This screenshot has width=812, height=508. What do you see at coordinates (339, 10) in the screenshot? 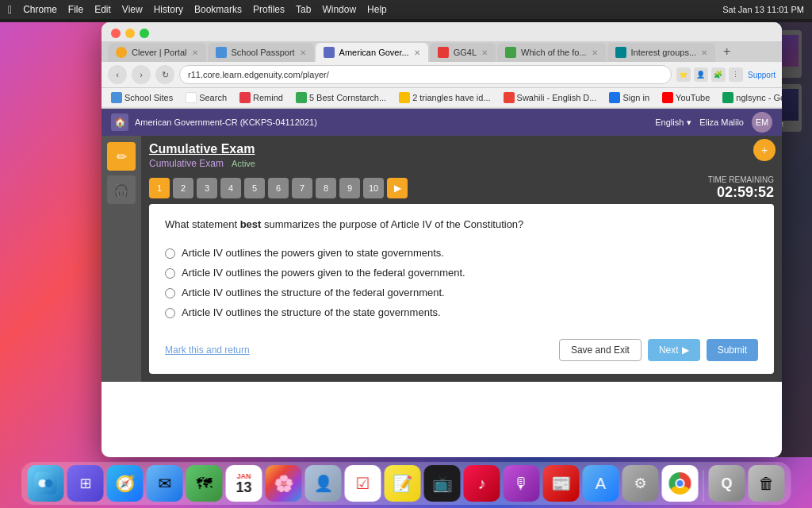
I see `menu-window: Window` at bounding box center [339, 10].